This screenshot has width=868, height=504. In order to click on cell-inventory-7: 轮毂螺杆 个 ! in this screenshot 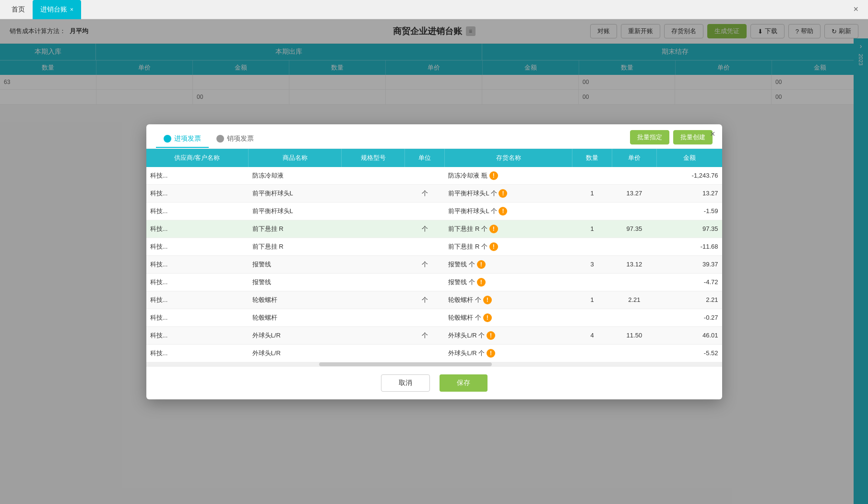, I will do `click(508, 300)`.